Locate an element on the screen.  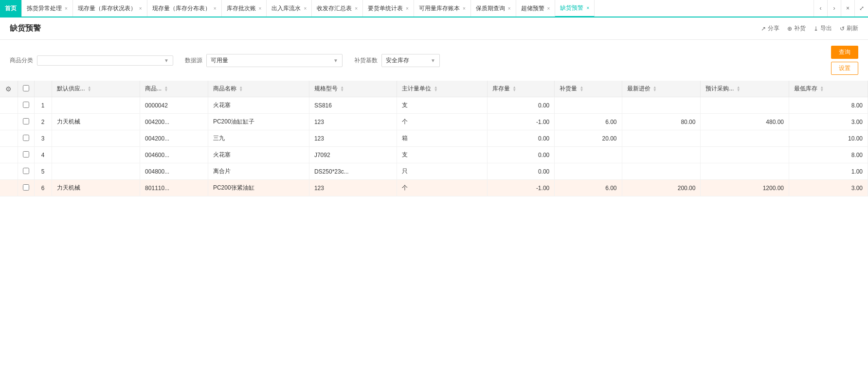
row-spec: 123 is located at coordinates (353, 188).